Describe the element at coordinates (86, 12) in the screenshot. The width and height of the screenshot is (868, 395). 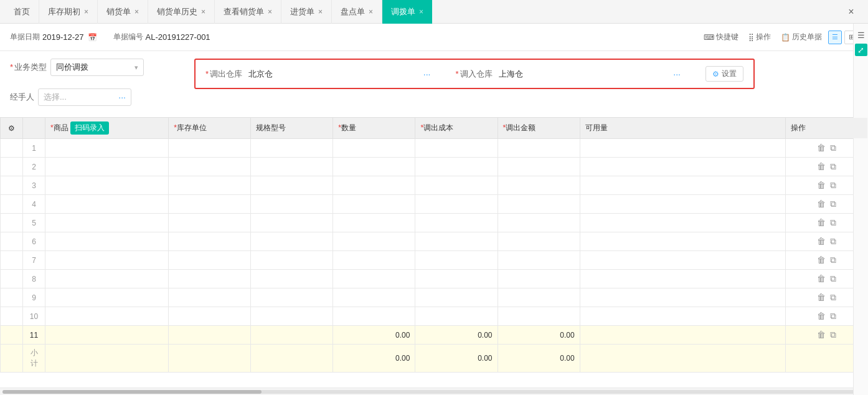
I see `tab-close-inventory-init: ×` at that location.